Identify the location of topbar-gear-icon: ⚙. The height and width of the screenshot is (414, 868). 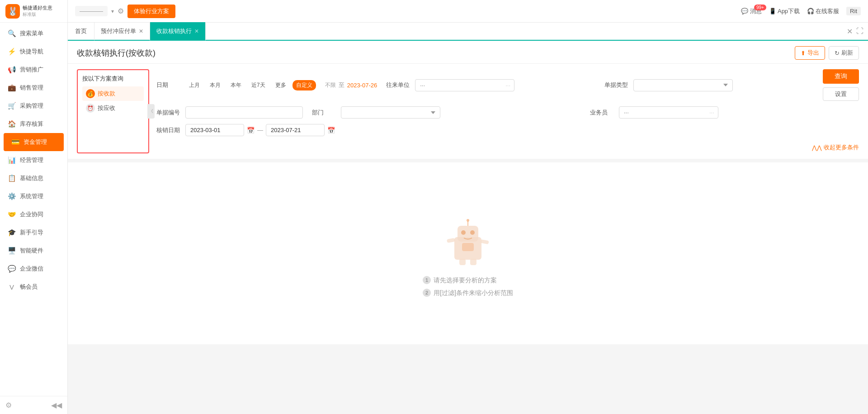
(121, 11).